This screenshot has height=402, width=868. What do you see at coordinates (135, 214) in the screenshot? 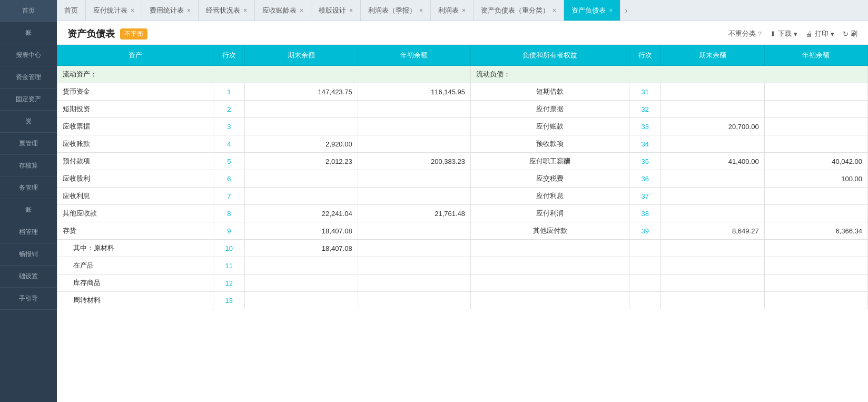
I see `left-item: 其他应收款` at bounding box center [135, 214].